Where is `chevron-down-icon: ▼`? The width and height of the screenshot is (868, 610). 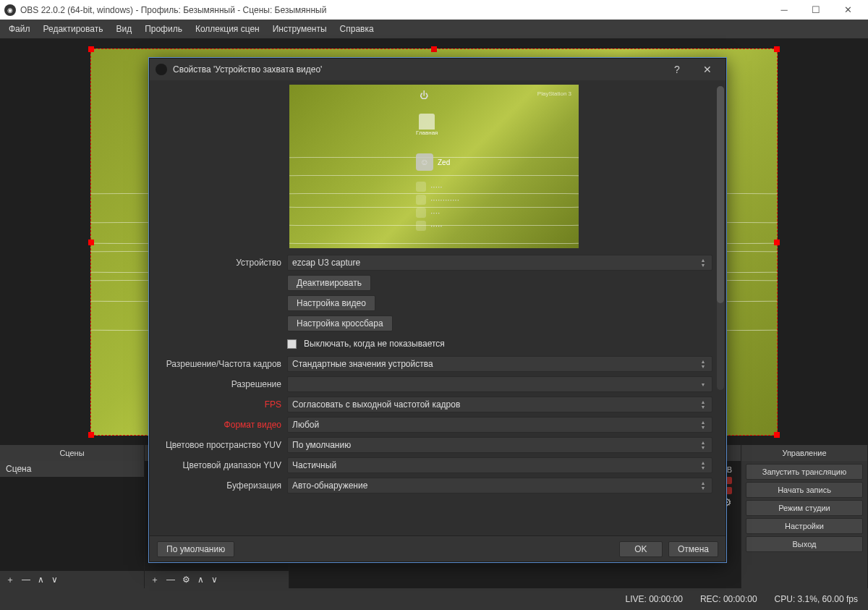 chevron-down-icon: ▼ is located at coordinates (703, 384).